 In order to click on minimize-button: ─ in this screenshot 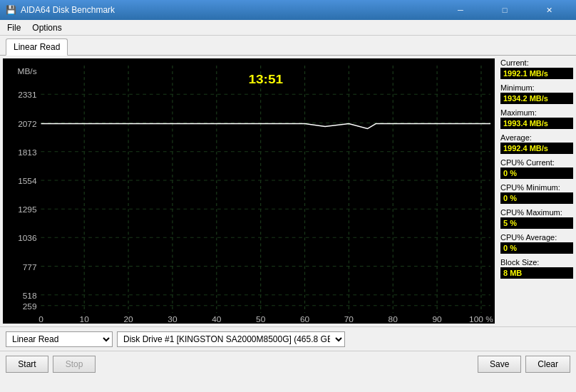, I will do `click(461, 10)`.